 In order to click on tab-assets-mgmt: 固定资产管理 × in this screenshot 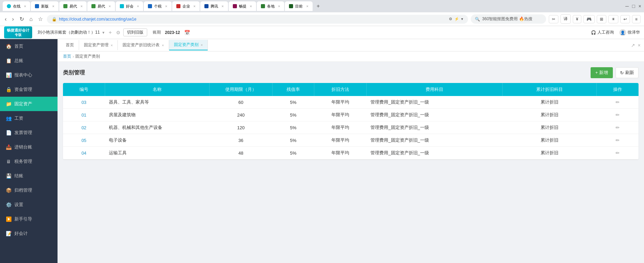, I will do `click(99, 45)`.